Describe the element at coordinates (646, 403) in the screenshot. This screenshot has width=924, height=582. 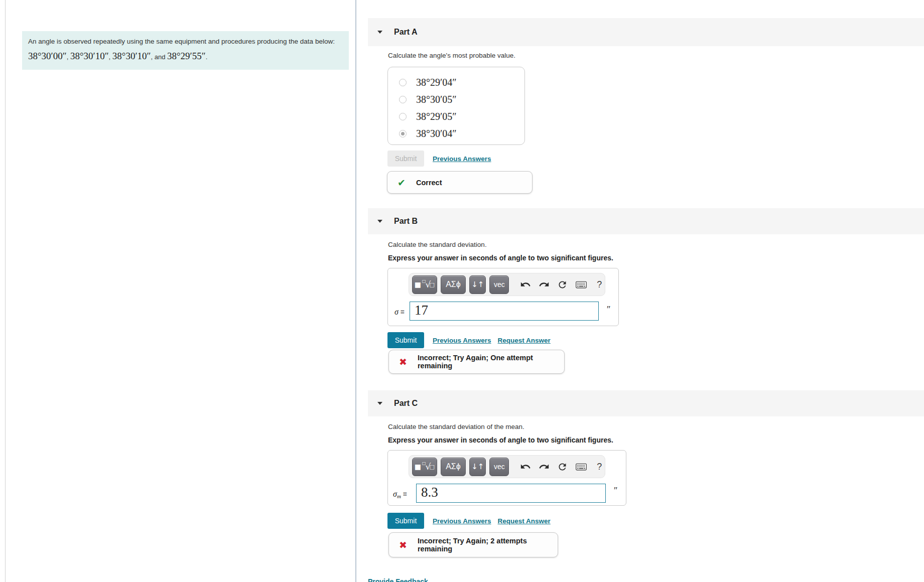
I see `part-c-header: Part C` at that location.